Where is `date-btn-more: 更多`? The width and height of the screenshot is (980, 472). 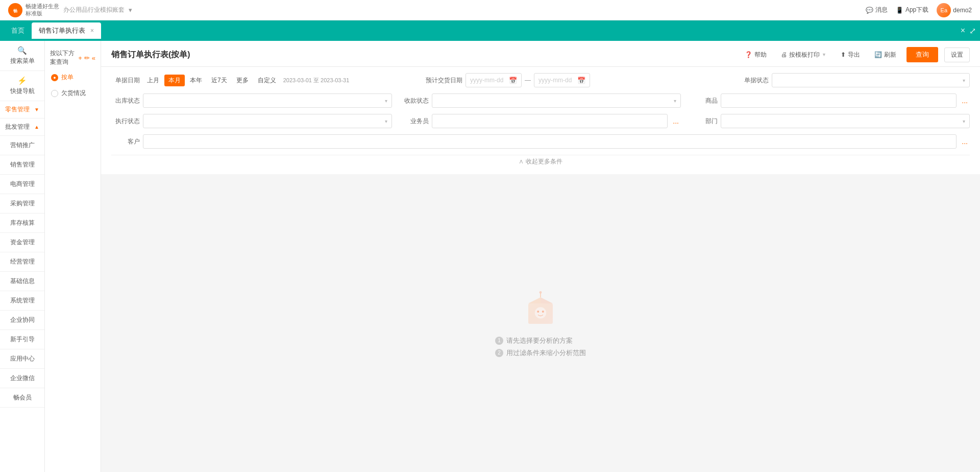
date-btn-more: 更多 is located at coordinates (242, 81).